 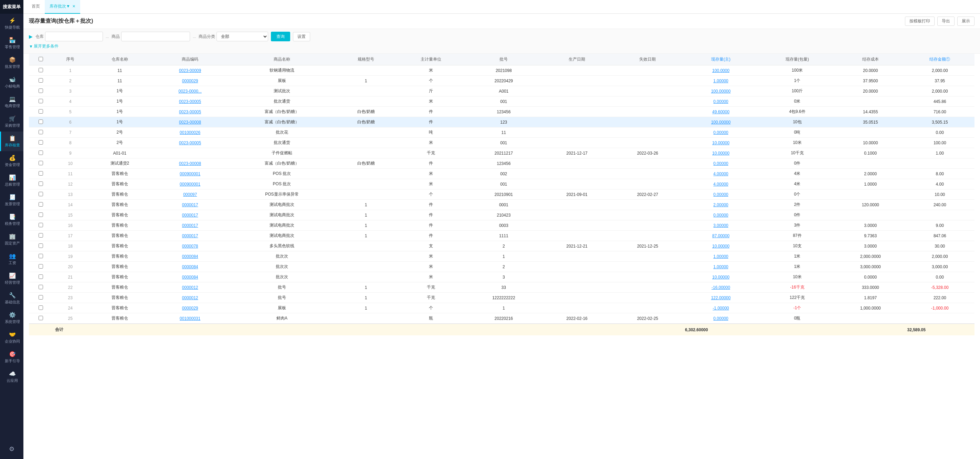 What do you see at coordinates (74, 37) in the screenshot?
I see `warehouse-input` at bounding box center [74, 37].